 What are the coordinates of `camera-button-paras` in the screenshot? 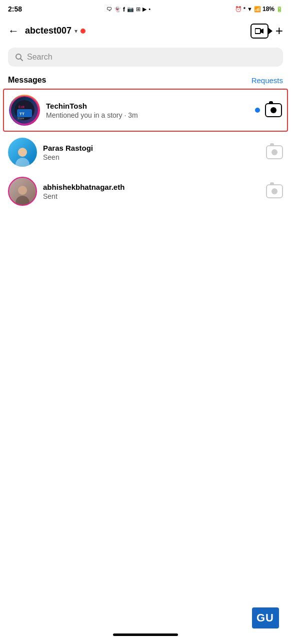 It's located at (274, 152).